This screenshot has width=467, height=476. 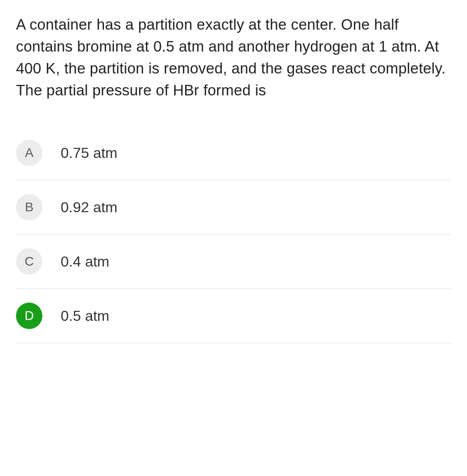 I want to click on option-letter-b: B, so click(x=29, y=207).